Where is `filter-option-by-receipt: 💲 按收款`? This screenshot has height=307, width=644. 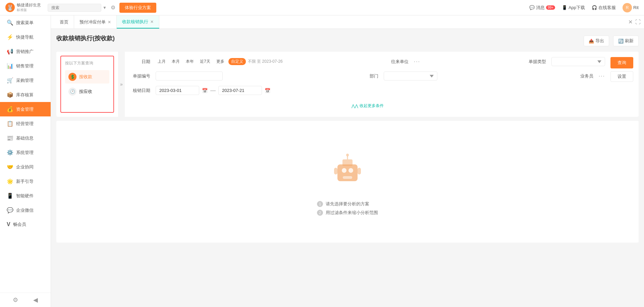 filter-option-by-receipt: 💲 按收款 is located at coordinates (87, 77).